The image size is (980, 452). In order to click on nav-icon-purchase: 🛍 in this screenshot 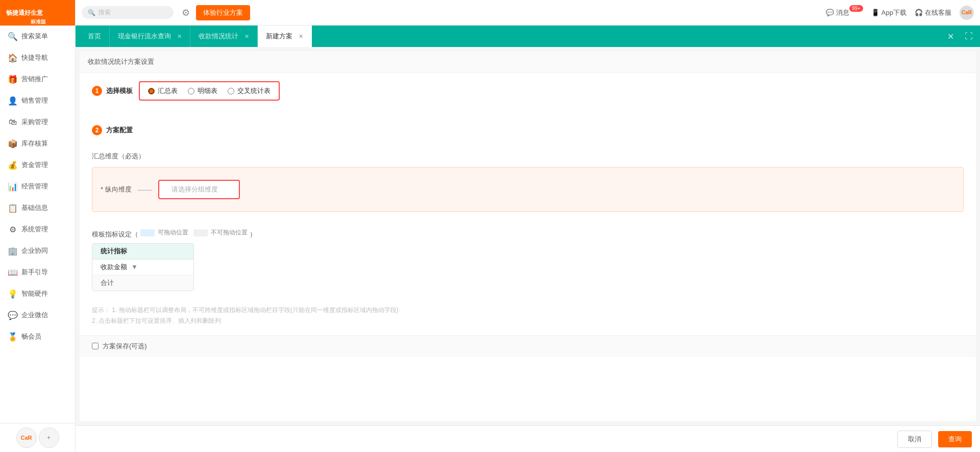, I will do `click(13, 122)`.